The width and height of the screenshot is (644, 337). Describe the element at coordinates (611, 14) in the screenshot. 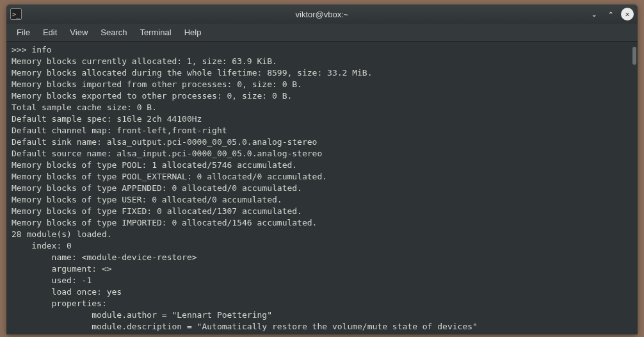

I see `maximize-button: ⌃` at that location.